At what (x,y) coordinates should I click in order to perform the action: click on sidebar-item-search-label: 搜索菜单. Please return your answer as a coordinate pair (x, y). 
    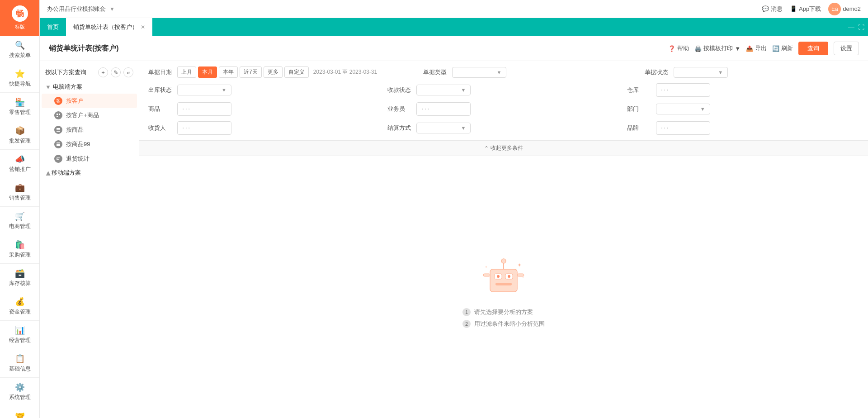
    Looking at the image, I should click on (20, 55).